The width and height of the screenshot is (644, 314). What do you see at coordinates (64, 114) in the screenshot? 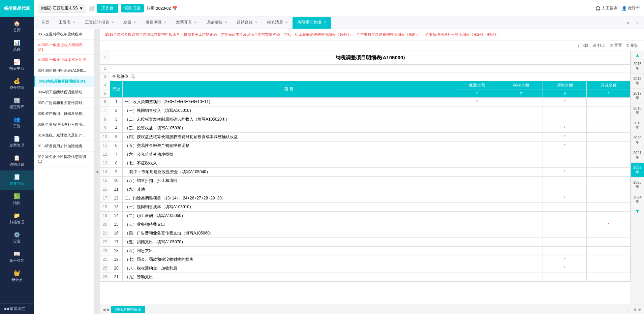
I see `left-panel-item-008: 008-资产折旧、摊销及纳税...` at bounding box center [64, 114].